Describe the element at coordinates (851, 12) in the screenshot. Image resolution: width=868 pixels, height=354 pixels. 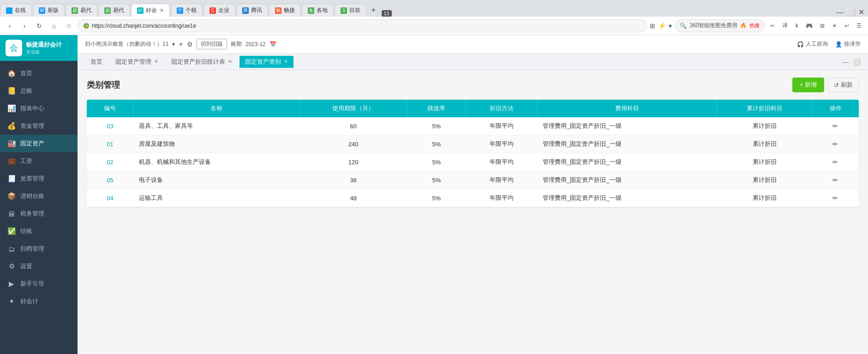
I see `window-maximize-btn: ⬜` at that location.